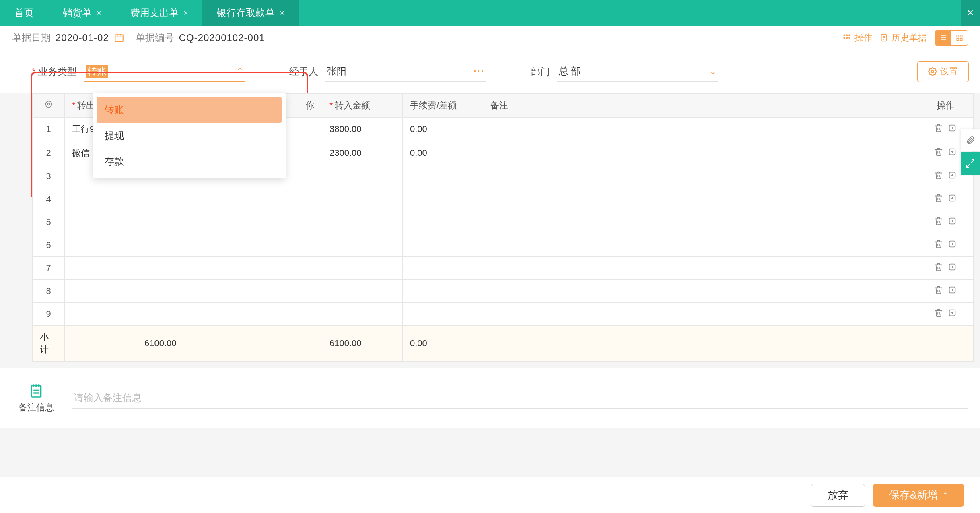 The height and width of the screenshot is (513, 980). Describe the element at coordinates (503, 314) in the screenshot. I see `table-row: 9` at that location.